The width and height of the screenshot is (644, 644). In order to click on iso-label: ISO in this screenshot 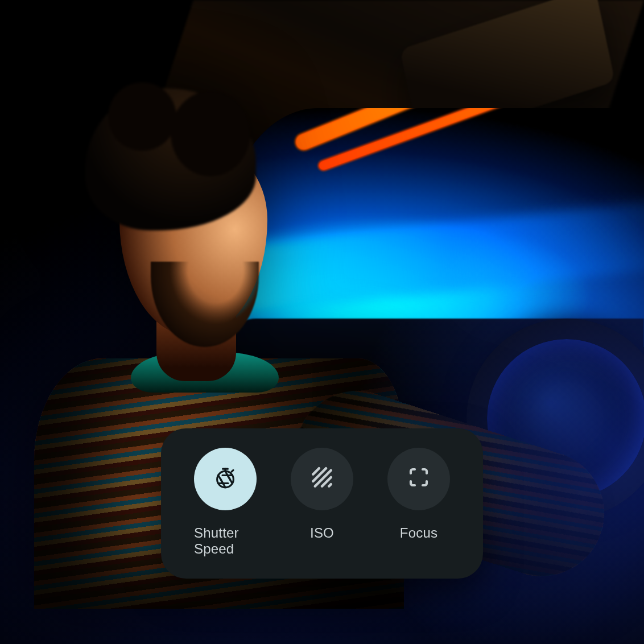, I will do `click(322, 533)`.